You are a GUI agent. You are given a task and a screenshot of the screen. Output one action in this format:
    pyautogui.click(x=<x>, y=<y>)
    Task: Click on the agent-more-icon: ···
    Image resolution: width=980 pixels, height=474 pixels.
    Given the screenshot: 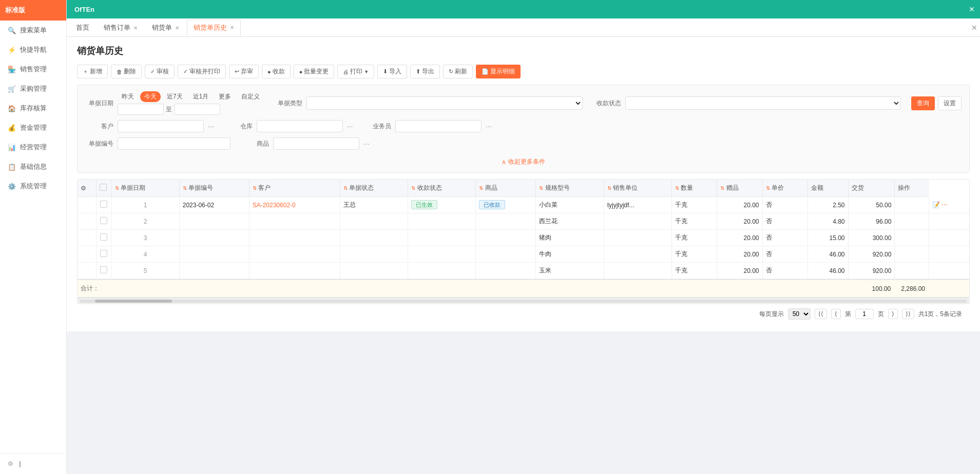 What is the action you would take?
    pyautogui.click(x=489, y=126)
    